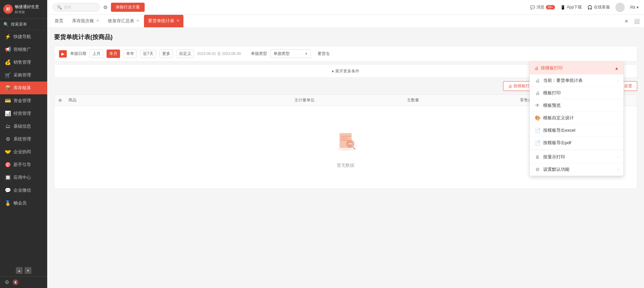 This screenshot has height=288, width=644. I want to click on finance-icon: 💳, so click(8, 101).